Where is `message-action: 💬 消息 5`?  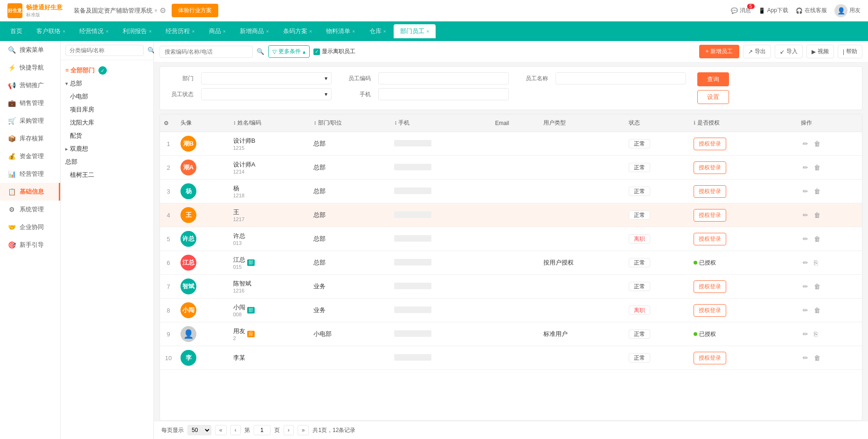
message-action: 💬 消息 5 is located at coordinates (741, 10).